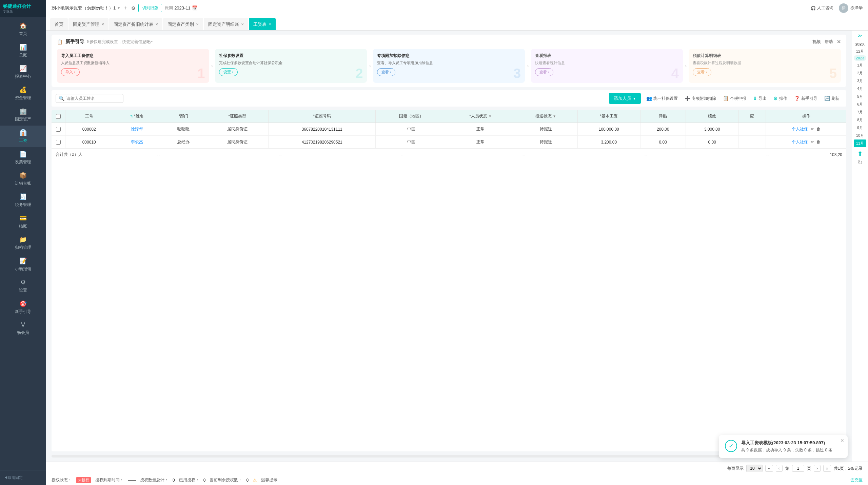 The image size is (868, 485). Describe the element at coordinates (103, 24) in the screenshot. I see `tab-close-1: ✕` at that location.